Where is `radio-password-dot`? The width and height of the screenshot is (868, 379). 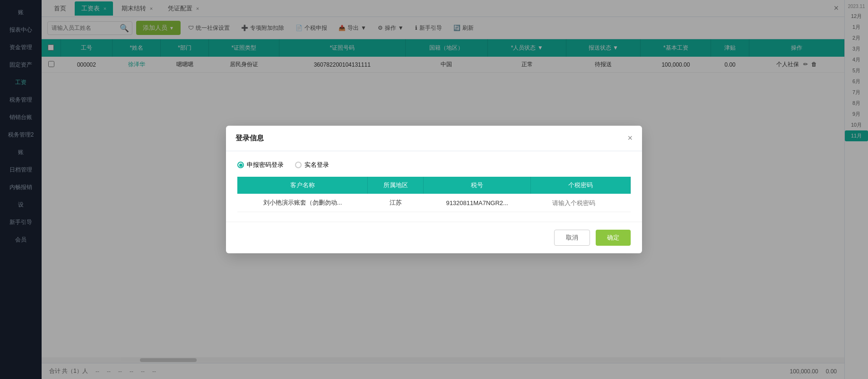 radio-password-dot is located at coordinates (241, 165).